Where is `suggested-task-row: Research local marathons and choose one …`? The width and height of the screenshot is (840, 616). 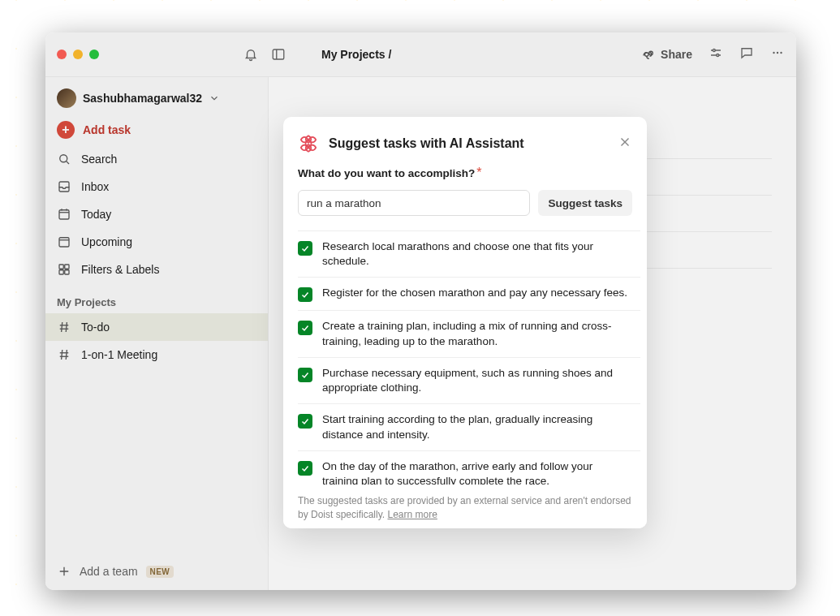
suggested-task-row: Research local marathons and choose one … is located at coordinates (469, 254).